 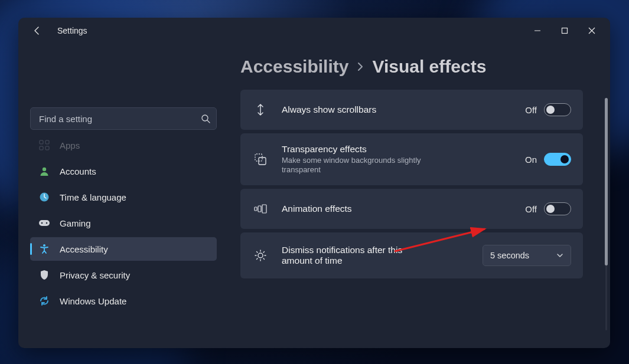 I want to click on sync-icon, so click(x=44, y=301).